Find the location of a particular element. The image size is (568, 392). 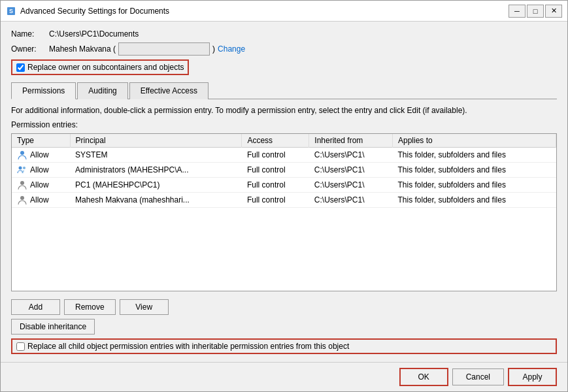

col-applies: Applies to is located at coordinates (474, 141).